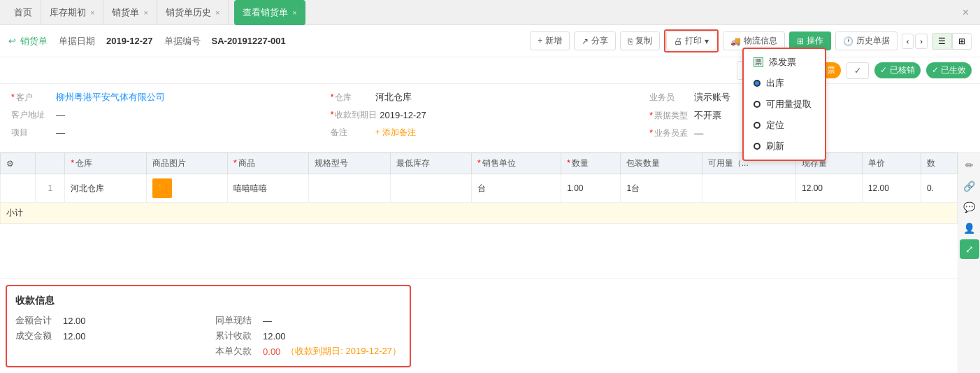 This screenshot has width=980, height=373. What do you see at coordinates (60, 133) in the screenshot?
I see `project-value: —` at bounding box center [60, 133].